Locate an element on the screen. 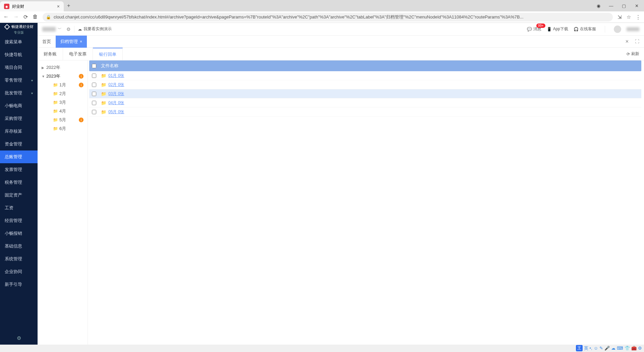 The height and width of the screenshot is (352, 644). messages-button: 💬 消息 99+ is located at coordinates (534, 29).